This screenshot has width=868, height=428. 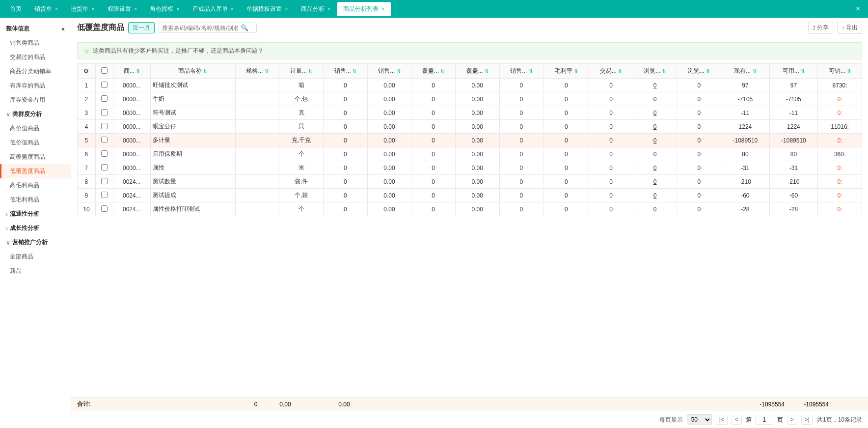 I want to click on th-gross-margin: 毛利率 ⇅, so click(x=567, y=71).